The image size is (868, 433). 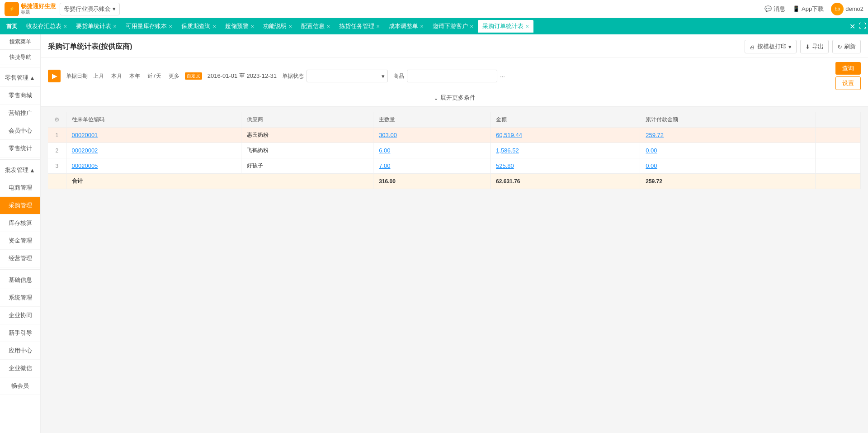 I want to click on sidebar-item-purchase-mgmt: 采购管理, so click(x=20, y=205).